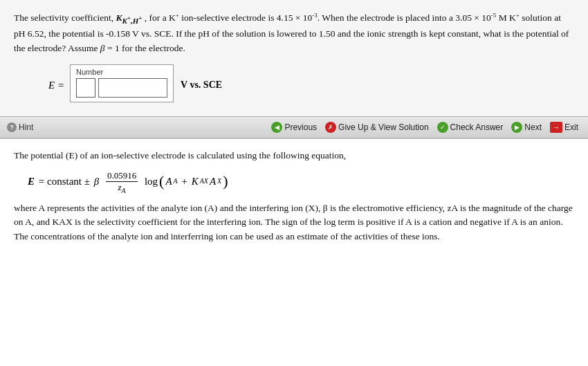  What do you see at coordinates (20, 127) in the screenshot?
I see `hint-section: ? Hint` at bounding box center [20, 127].